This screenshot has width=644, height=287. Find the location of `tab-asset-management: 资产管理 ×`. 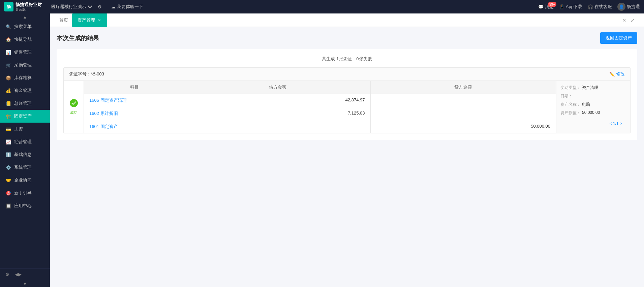

tab-asset-management: 资产管理 × is located at coordinates (90, 20).